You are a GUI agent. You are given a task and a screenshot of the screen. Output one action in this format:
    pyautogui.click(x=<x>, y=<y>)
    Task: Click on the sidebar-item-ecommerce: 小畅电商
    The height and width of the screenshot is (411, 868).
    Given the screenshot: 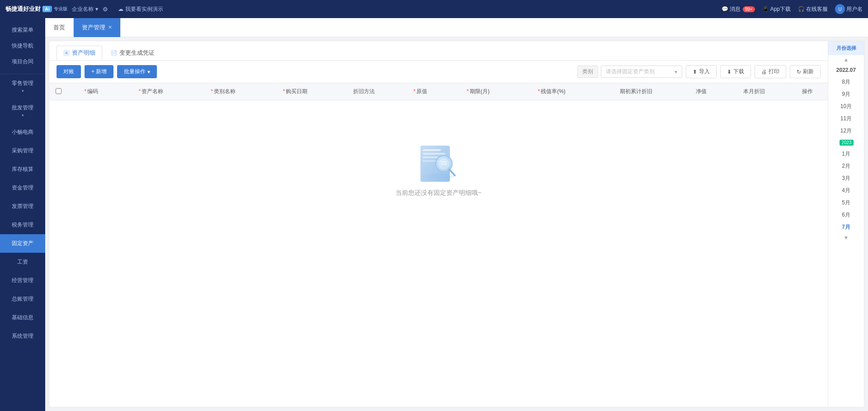 What is the action you would take?
    pyautogui.click(x=23, y=132)
    